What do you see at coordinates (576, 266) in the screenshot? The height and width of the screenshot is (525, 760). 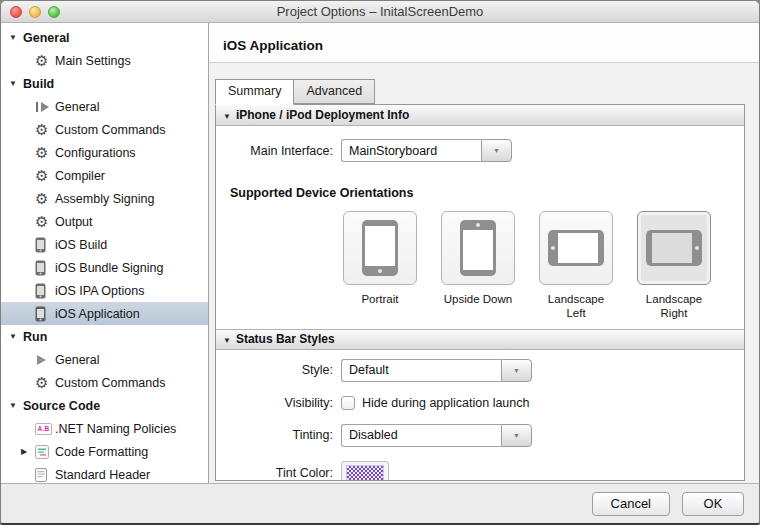 I see `orientation-landscape-left: Landscape Left` at bounding box center [576, 266].